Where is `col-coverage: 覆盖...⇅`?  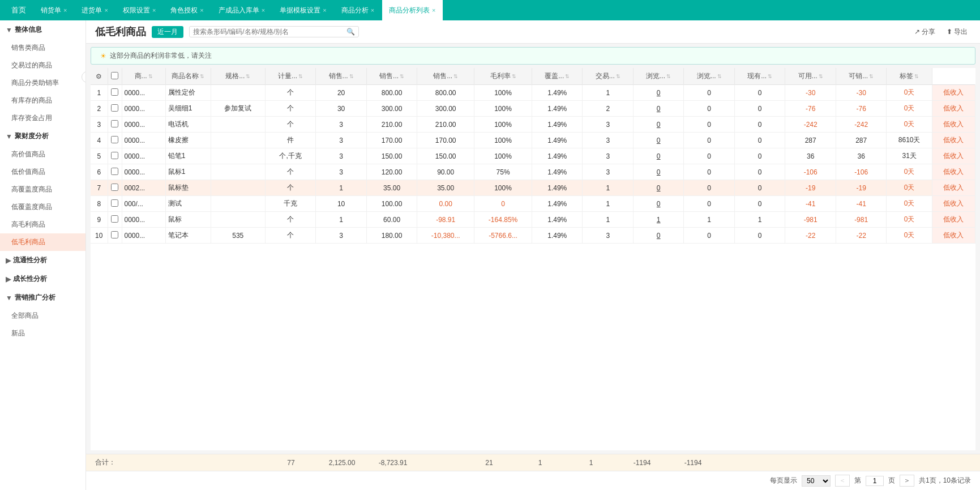 col-coverage: 覆盖...⇅ is located at coordinates (557, 76).